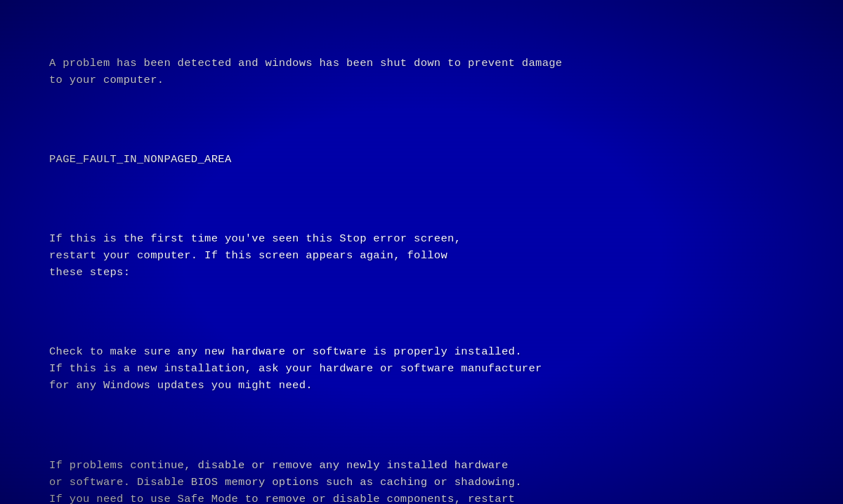  I want to click on para1-line3: these steps:, so click(90, 272).